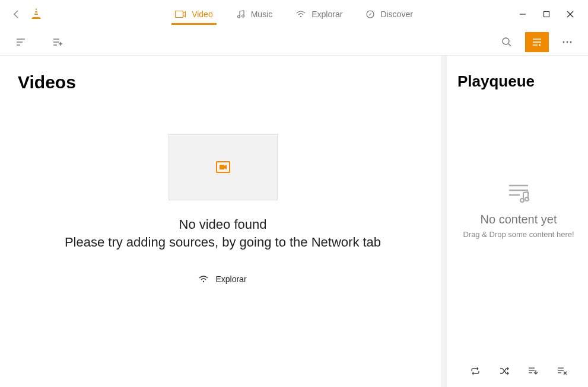  Describe the element at coordinates (180, 14) in the screenshot. I see `video-icon` at that location.